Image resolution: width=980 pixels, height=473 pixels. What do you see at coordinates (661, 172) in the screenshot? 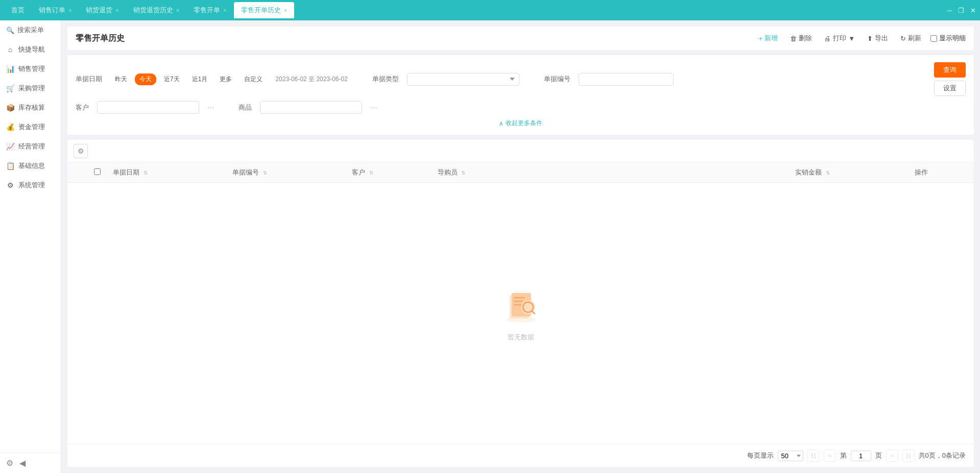
I see `th-spacer` at bounding box center [661, 172].